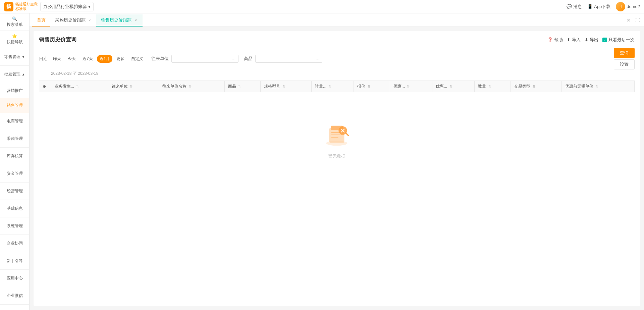 The height and width of the screenshot is (310, 644). I want to click on tab-bar: 首页 采购历史价跟踪 × 销售历史价跟踪 × ✕ ⛶, so click(337, 20).